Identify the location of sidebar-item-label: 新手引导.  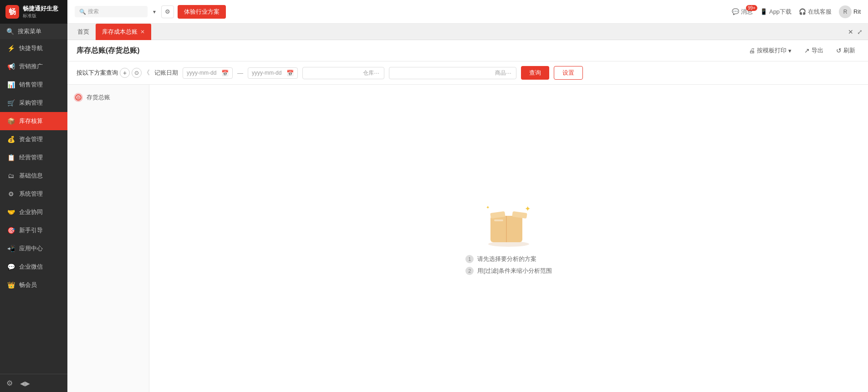
(31, 230).